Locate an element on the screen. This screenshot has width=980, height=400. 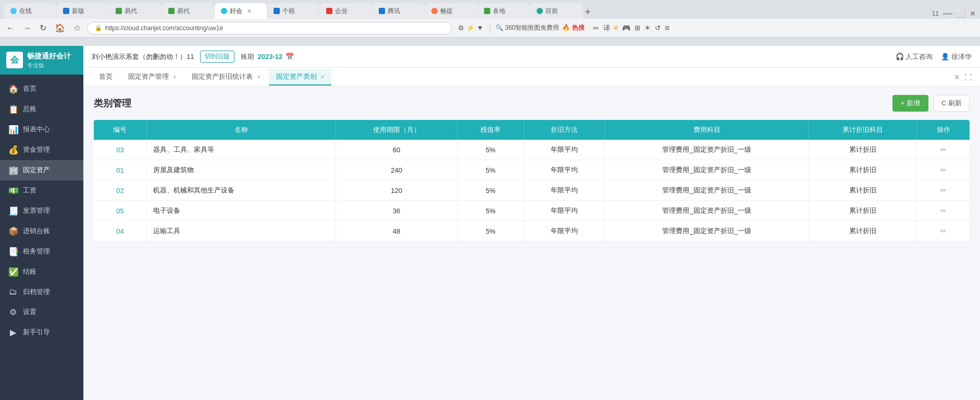
new-tab-button: + is located at coordinates (588, 13).